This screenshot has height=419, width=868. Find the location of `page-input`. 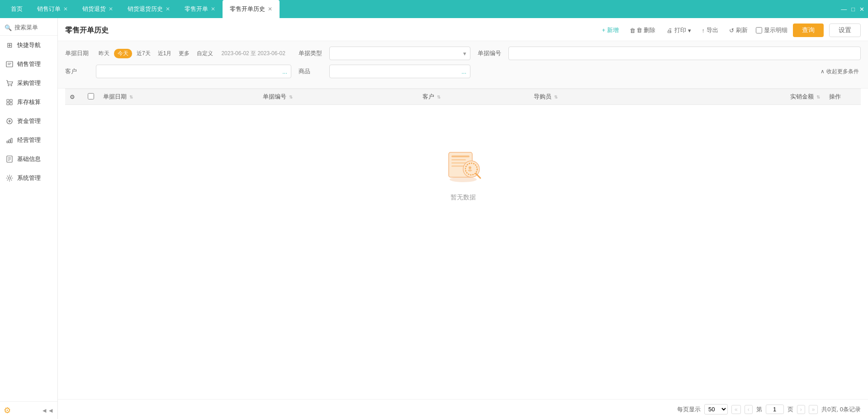

page-input is located at coordinates (775, 410).